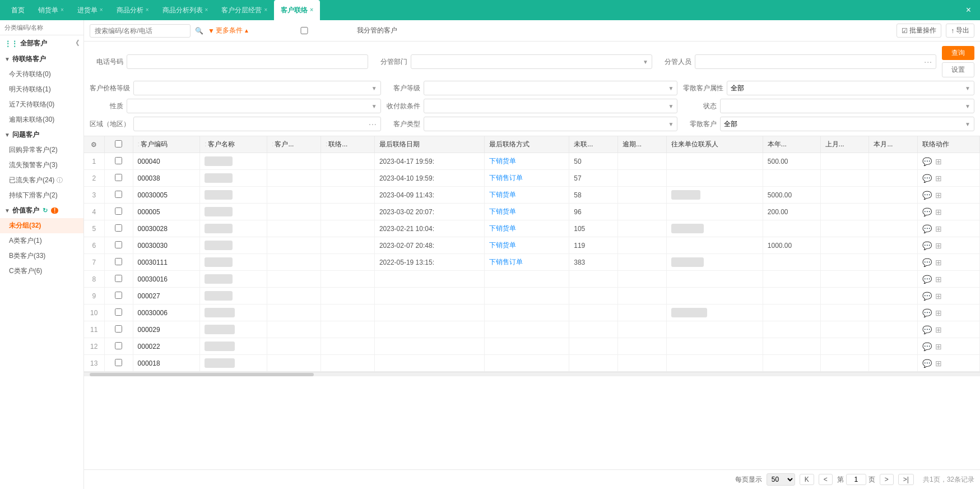 This screenshot has width=980, height=489. I want to click on nature-input: ▼, so click(254, 106).